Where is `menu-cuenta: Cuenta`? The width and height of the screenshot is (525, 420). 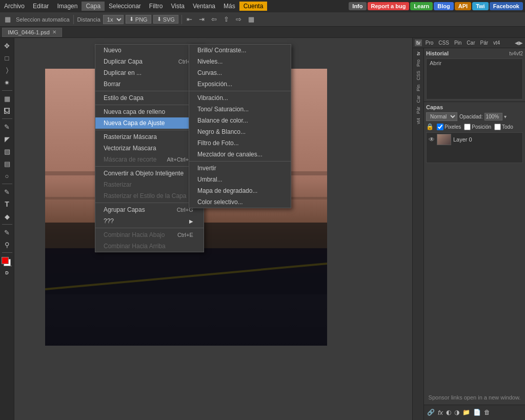
menu-cuenta: Cuenta is located at coordinates (253, 6).